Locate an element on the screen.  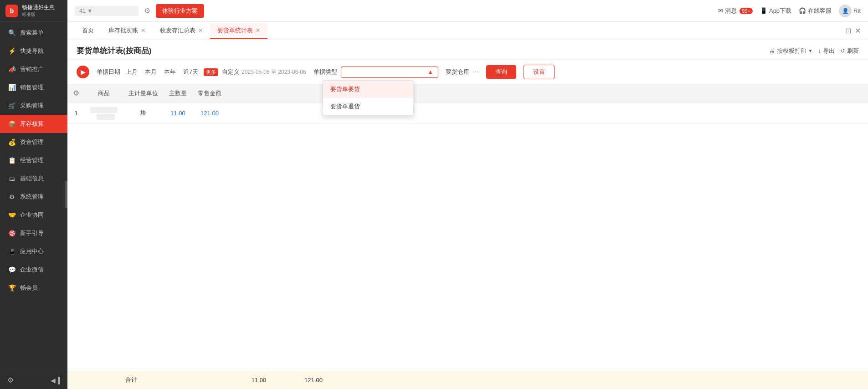
type-filter-group: 单据类型 ▲ is located at coordinates (376, 72).